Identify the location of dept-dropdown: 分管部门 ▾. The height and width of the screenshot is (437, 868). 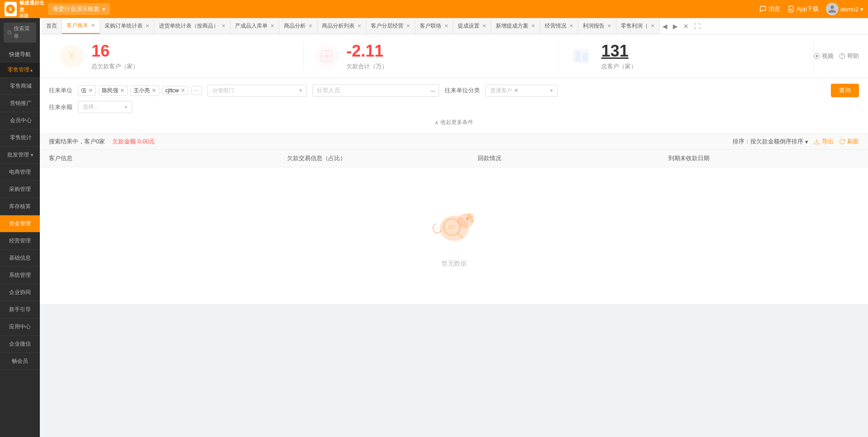
(257, 90).